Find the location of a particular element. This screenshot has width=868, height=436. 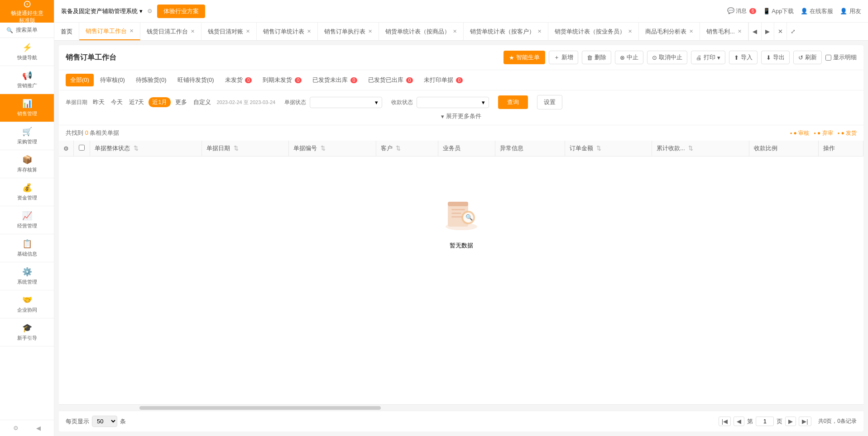

smart-btn: ★ 智能生单 is located at coordinates (524, 57).